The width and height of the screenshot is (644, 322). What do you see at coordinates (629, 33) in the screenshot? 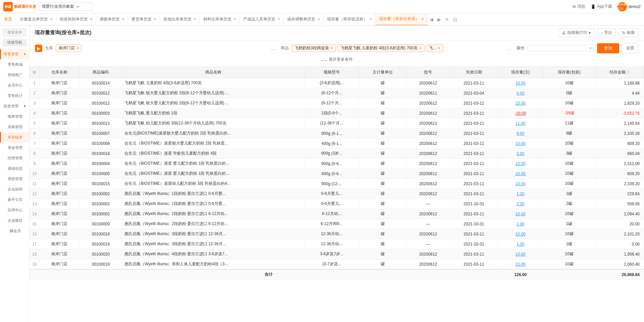
I see `refresh-button: ↻ 刷新` at bounding box center [629, 33].